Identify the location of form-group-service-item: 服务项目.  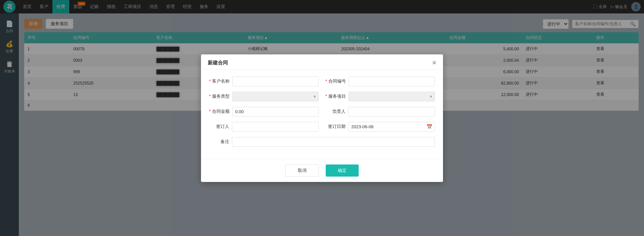
(380, 97).